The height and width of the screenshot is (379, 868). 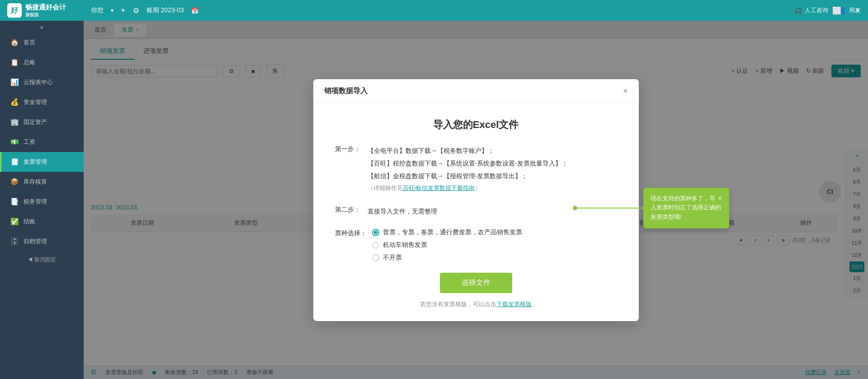 What do you see at coordinates (14, 142) in the screenshot?
I see `sidebar-icon: 💵` at bounding box center [14, 142].